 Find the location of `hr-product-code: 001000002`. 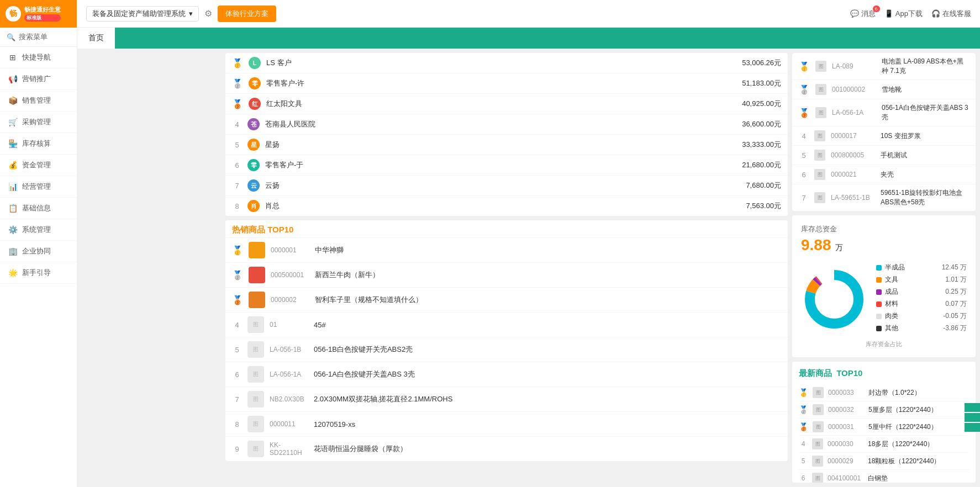

hr-product-code: 001000002 is located at coordinates (854, 89).